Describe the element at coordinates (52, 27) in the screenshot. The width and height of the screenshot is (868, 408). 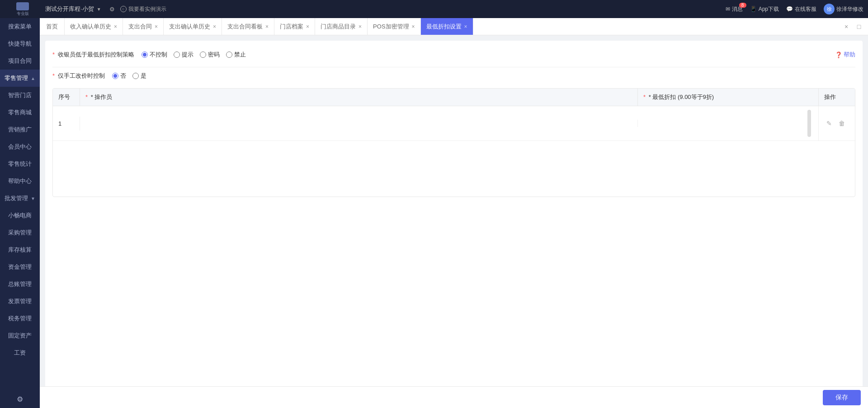
I see `tab-home: 首页` at that location.